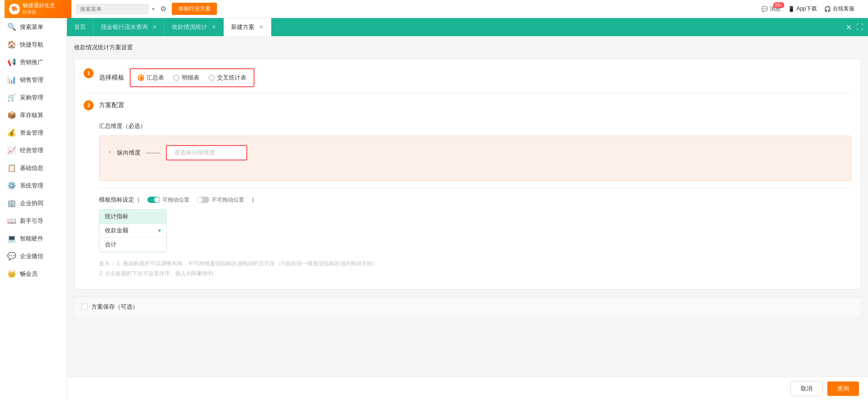 This screenshot has width=868, height=400. Describe the element at coordinates (33, 274) in the screenshot. I see `sidebar-item-member: 👑 畅会员` at that location.